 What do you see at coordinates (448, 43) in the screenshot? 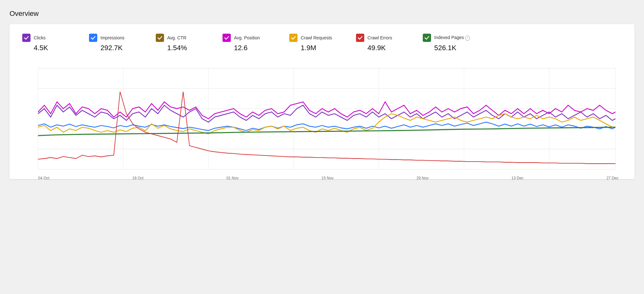
I see `metric-indexed-pages: Indexed Pagesi526.1K` at bounding box center [448, 43].